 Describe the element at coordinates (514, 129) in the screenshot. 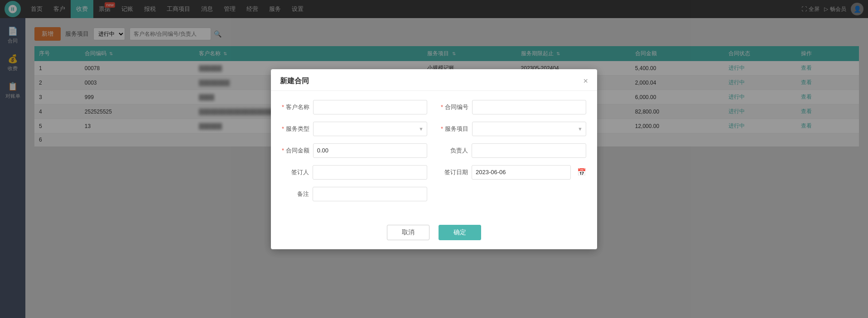

I see `form-group-service-item: 服务项目 ▼` at that location.